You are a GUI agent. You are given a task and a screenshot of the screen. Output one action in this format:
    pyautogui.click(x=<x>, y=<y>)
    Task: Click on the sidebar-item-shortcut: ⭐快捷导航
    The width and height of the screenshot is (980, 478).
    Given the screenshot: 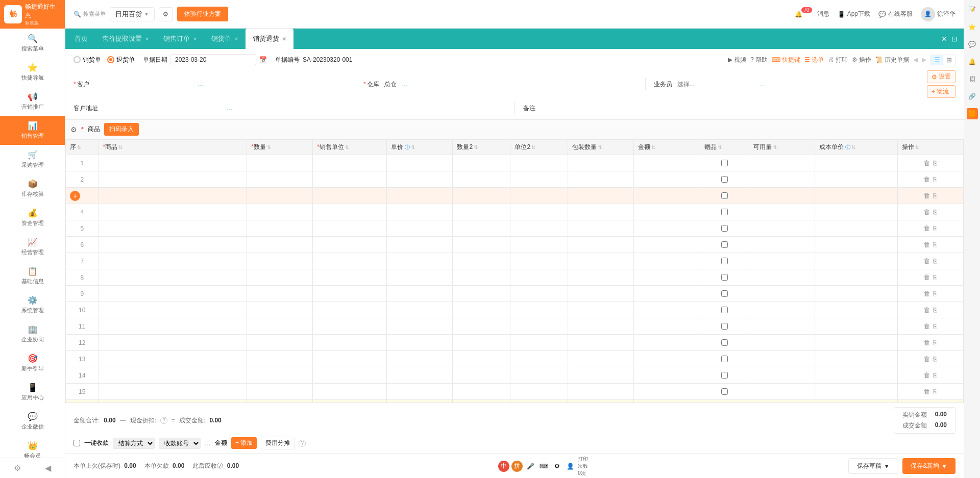 What is the action you would take?
    pyautogui.click(x=33, y=72)
    